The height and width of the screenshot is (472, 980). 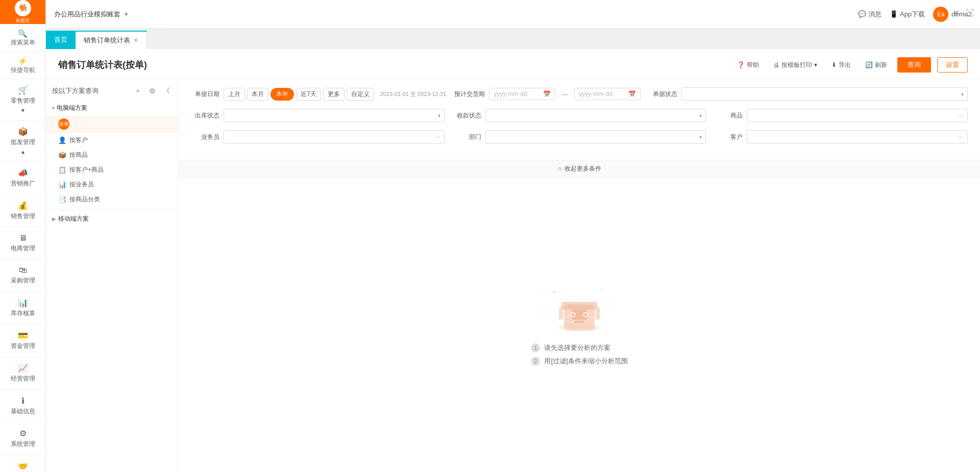 What do you see at coordinates (748, 65) in the screenshot?
I see `help-button: ❓ 帮助` at bounding box center [748, 65].